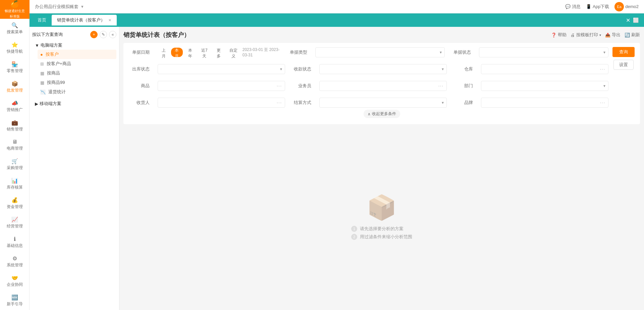 The image size is (644, 310). I want to click on sidebar-label-6: 电商管理, so click(15, 148).